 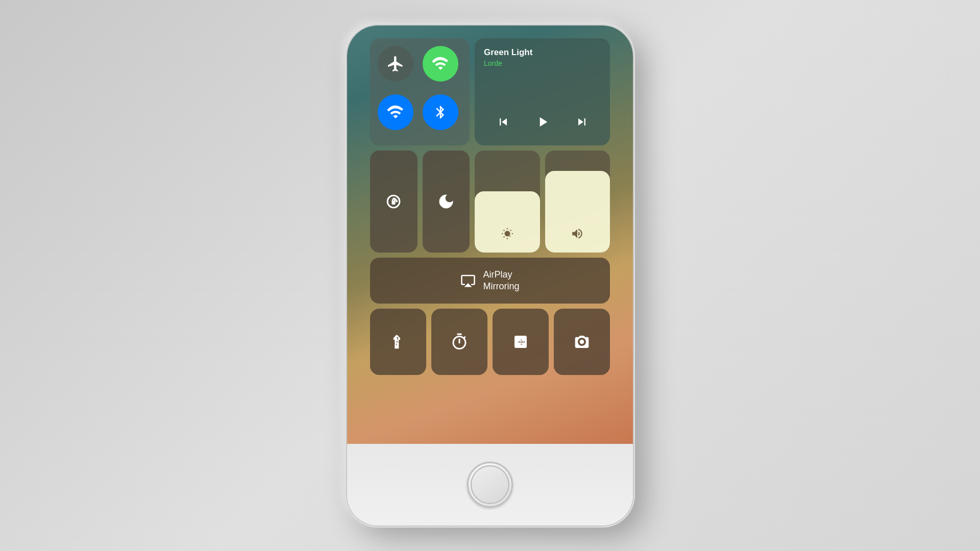 I want to click on camera-button, so click(x=582, y=342).